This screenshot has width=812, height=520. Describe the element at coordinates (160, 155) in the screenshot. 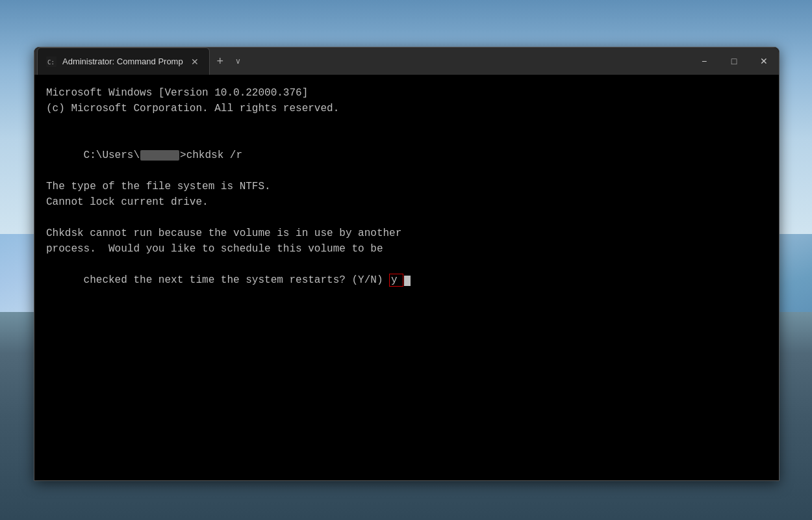

I see `username-redacted` at that location.